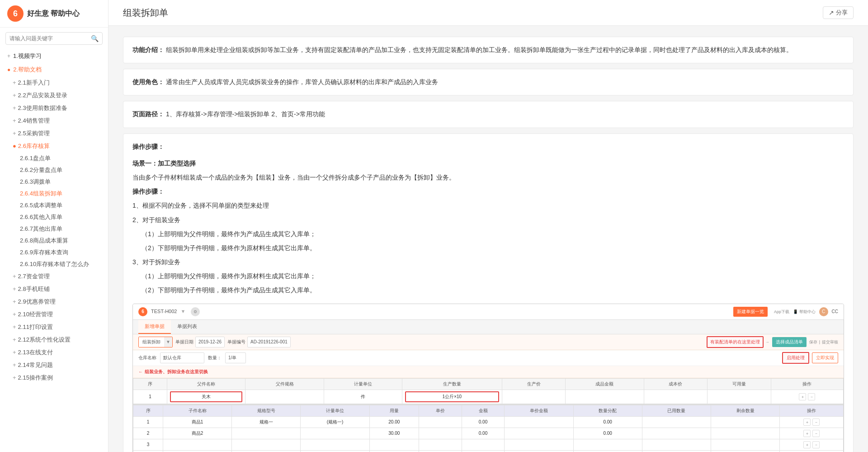 This screenshot has width=868, height=452. Describe the element at coordinates (61, 211) in the screenshot. I see `sub-sub-2-6: 2.6.1盘点单 2.6.2分量盘点单 2.6.3调拨单 2.6.4组装拆卸单 …` at that location.